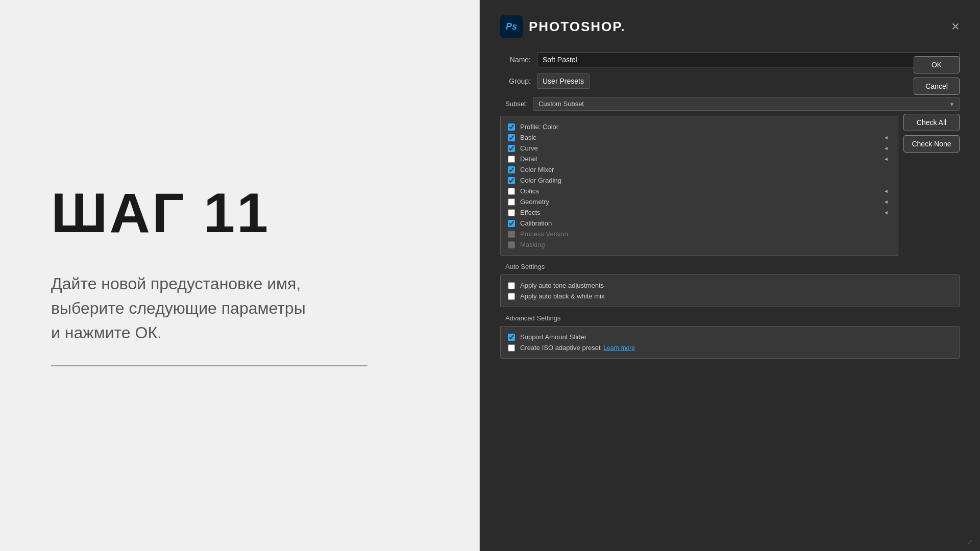 The height and width of the screenshot is (551, 980). I want to click on cancel-button: Cancel, so click(937, 86).